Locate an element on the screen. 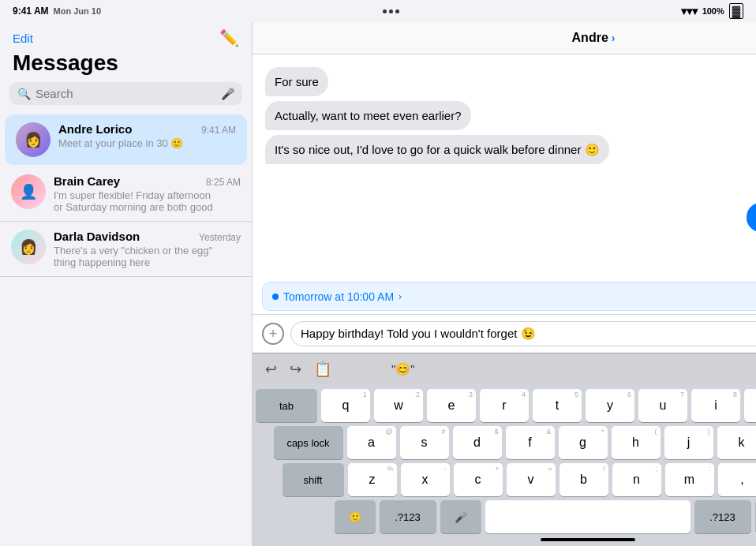 The image size is (756, 546). keyboard-row-bottom: 🙂 .?123 🎤 .?123 𝒯 ⌨ is located at coordinates (506, 517).